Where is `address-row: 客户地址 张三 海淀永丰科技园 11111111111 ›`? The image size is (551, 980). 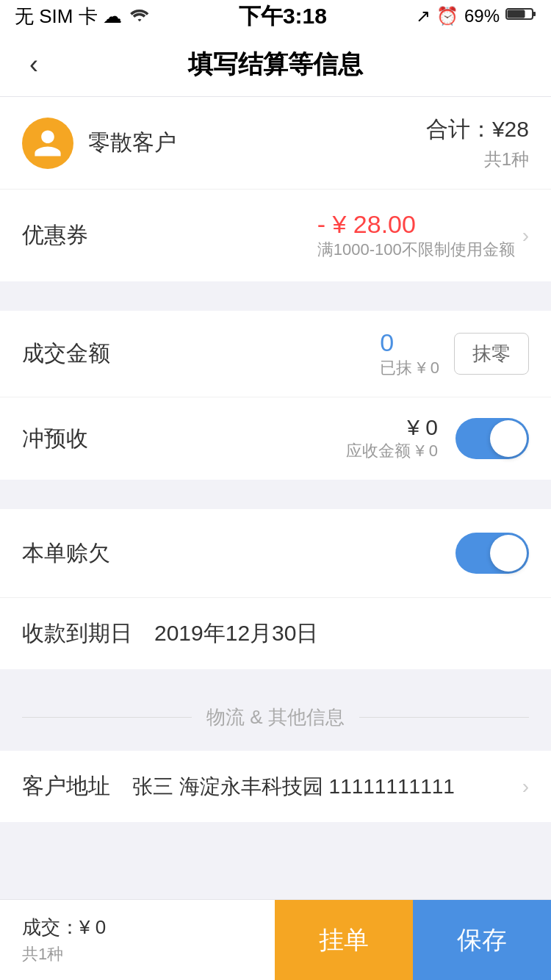
address-row: 客户地址 张三 海淀永丰科技园 11111111111 › is located at coordinates (276, 786).